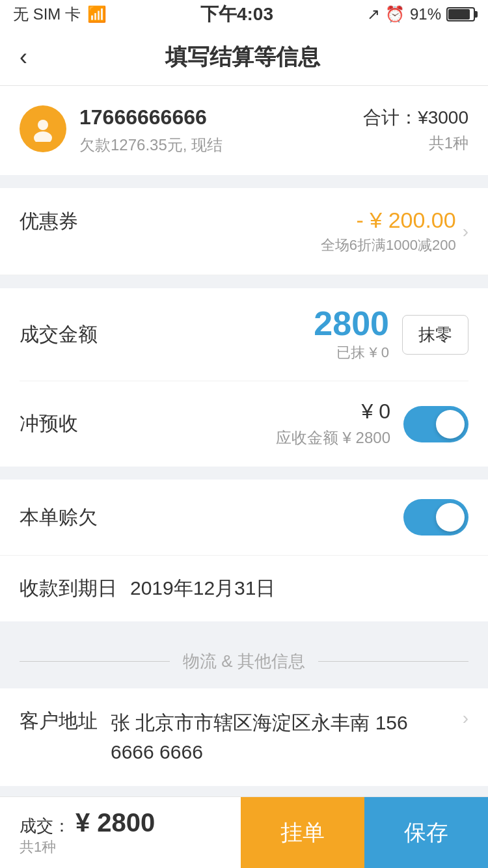  I want to click on footer-trade-label: 成交：, so click(45, 826).